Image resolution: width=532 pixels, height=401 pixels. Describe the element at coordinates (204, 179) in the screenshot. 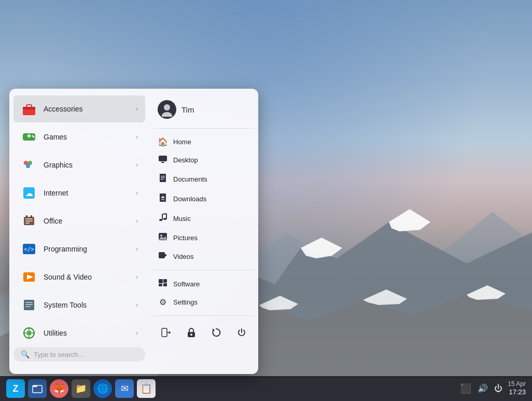

I see `right-item-documents: Documents` at that location.